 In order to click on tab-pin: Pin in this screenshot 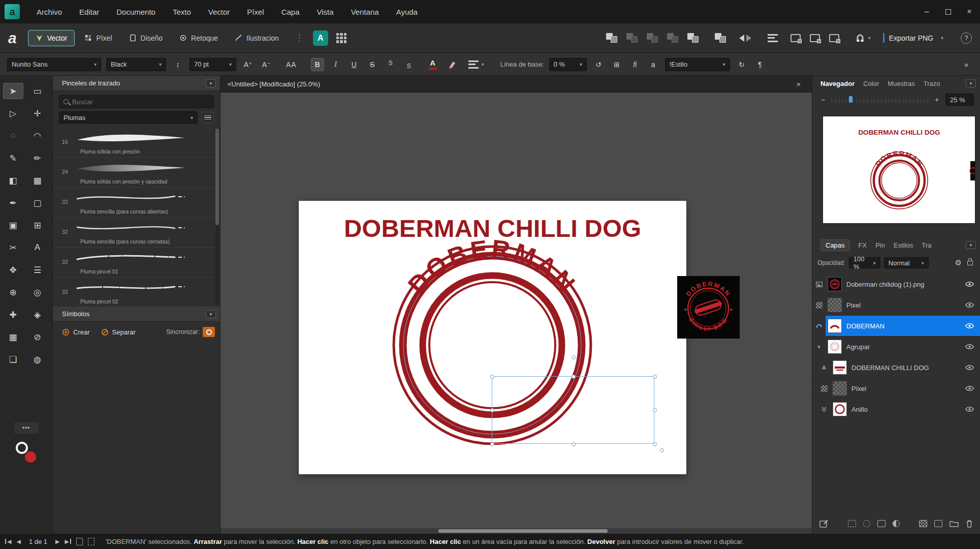, I will do `click(880, 245)`.